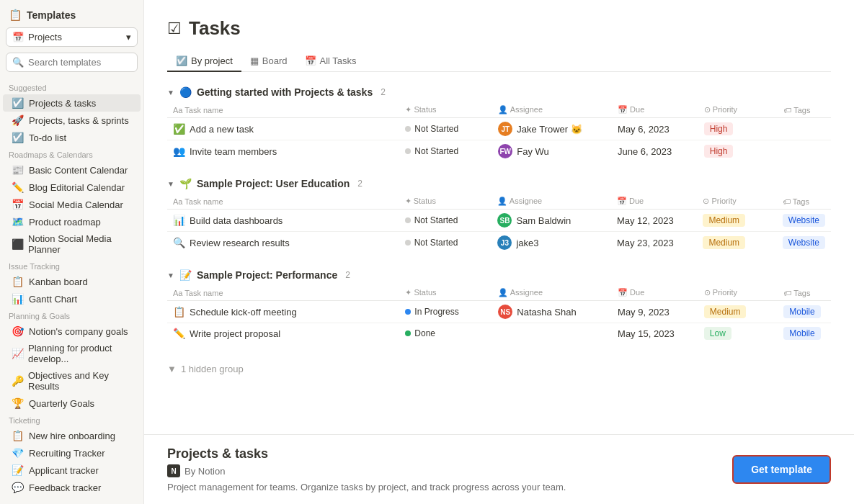 The height and width of the screenshot is (504, 854). Describe the element at coordinates (499, 275) in the screenshot. I see `project-group-header-2: ▼ 📝 Sample Project: Performance 2` at that location.